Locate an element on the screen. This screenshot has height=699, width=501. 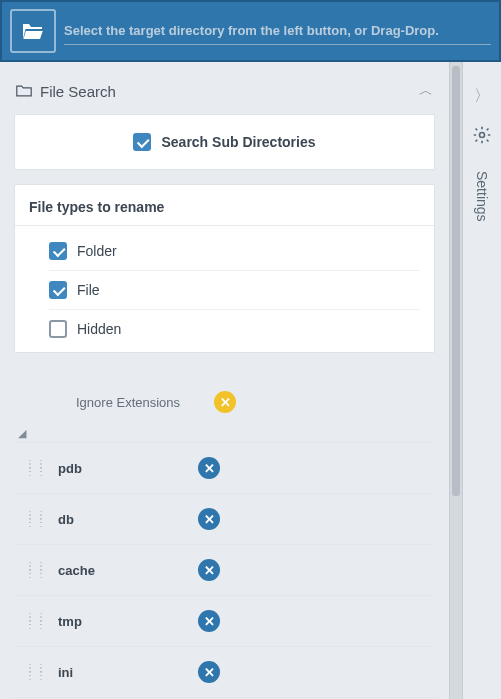
extension-row: ⋮⋮⋮⋮⋮⋮pdb✕ is located at coordinates (224, 468).